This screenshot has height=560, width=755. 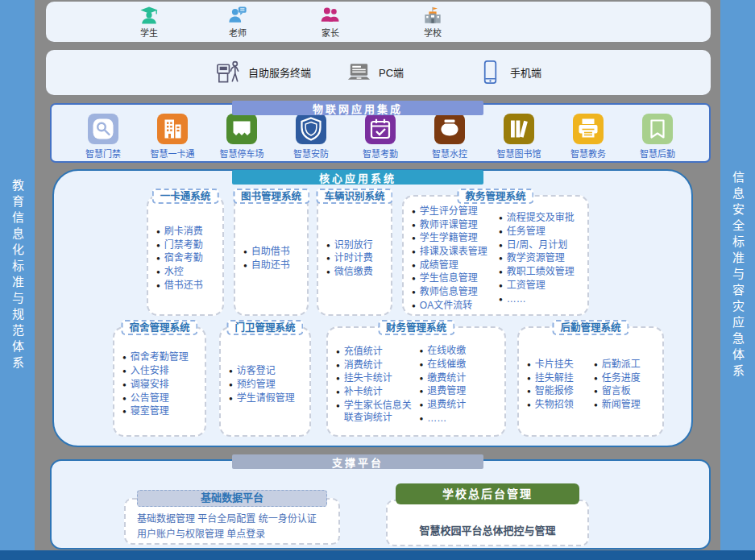 I want to click on terminal-phone: 手机端, so click(x=509, y=73).